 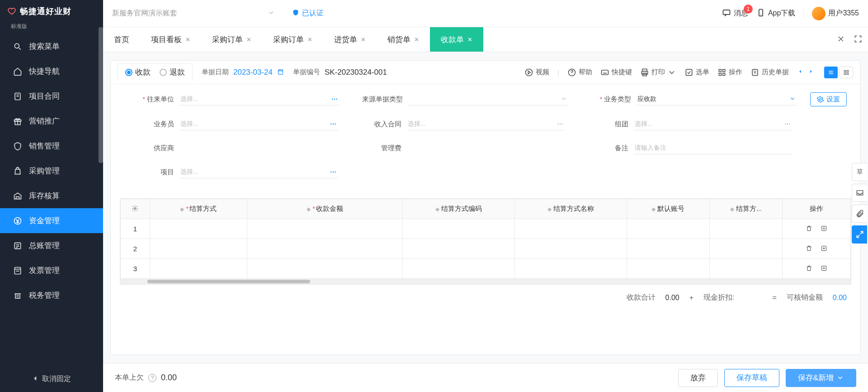 I want to click on table-row: 2, so click(x=486, y=249).